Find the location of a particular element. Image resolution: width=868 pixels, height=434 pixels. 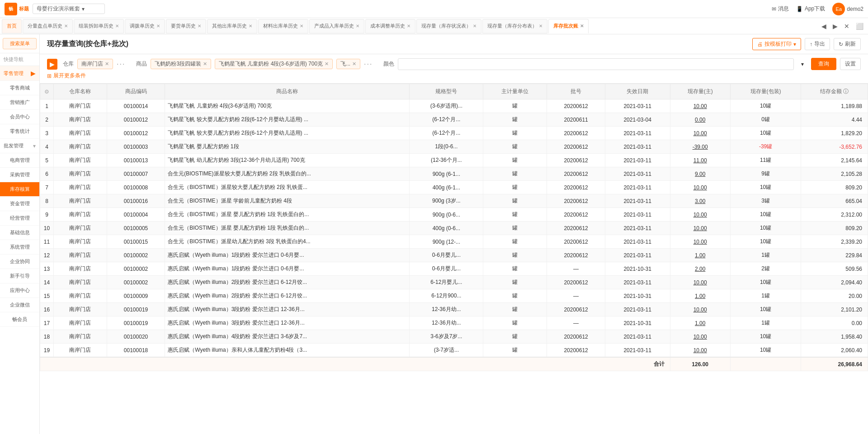

sidebar-item-wholesale: 批发管理 ▾ is located at coordinates (20, 146).